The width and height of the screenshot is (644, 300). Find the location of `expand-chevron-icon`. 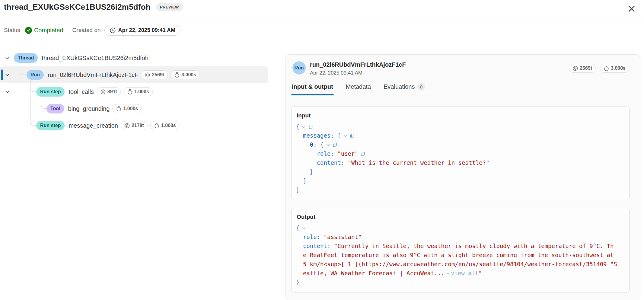

expand-chevron-icon is located at coordinates (448, 273).